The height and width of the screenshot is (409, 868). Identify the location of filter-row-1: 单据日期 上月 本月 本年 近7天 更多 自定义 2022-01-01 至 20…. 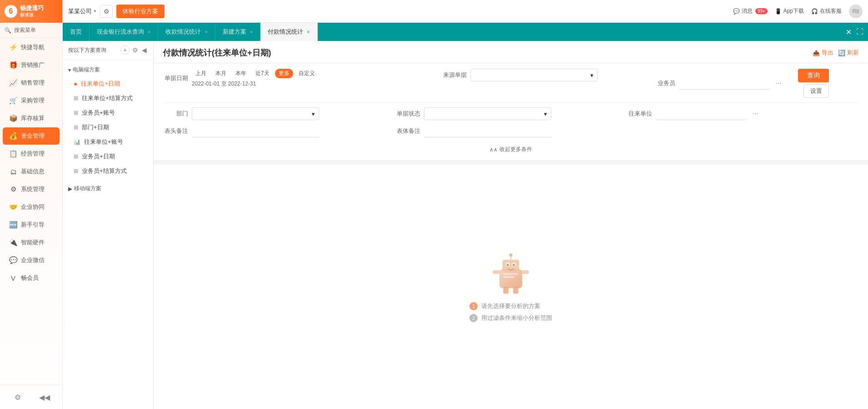
(511, 83).